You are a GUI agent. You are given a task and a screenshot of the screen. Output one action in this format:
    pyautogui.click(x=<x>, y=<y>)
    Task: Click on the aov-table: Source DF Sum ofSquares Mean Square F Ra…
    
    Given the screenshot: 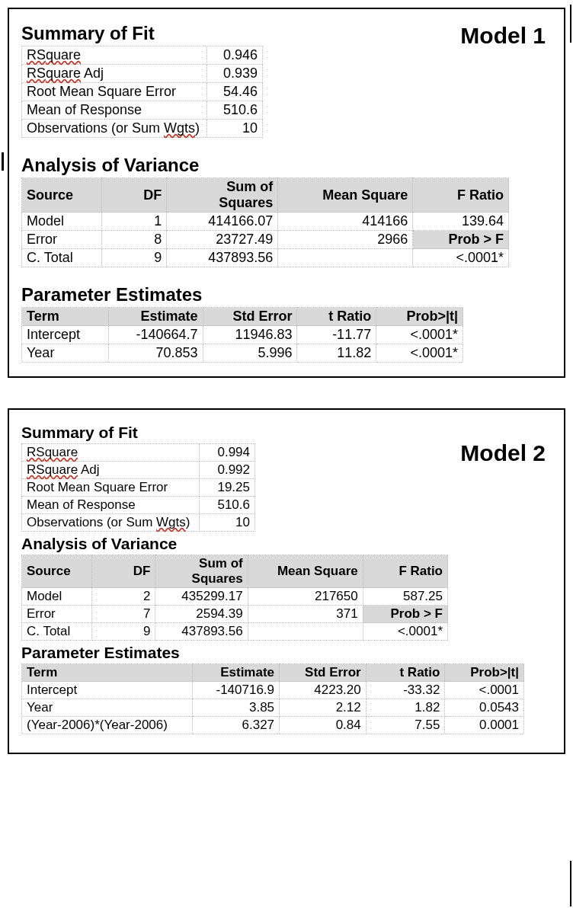 What is the action you would take?
    pyautogui.click(x=265, y=222)
    